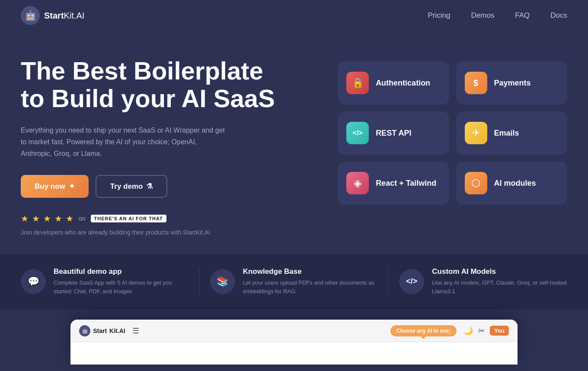 The height and width of the screenshot is (371, 588). I want to click on knowledge-base-icon: 📚, so click(223, 282).